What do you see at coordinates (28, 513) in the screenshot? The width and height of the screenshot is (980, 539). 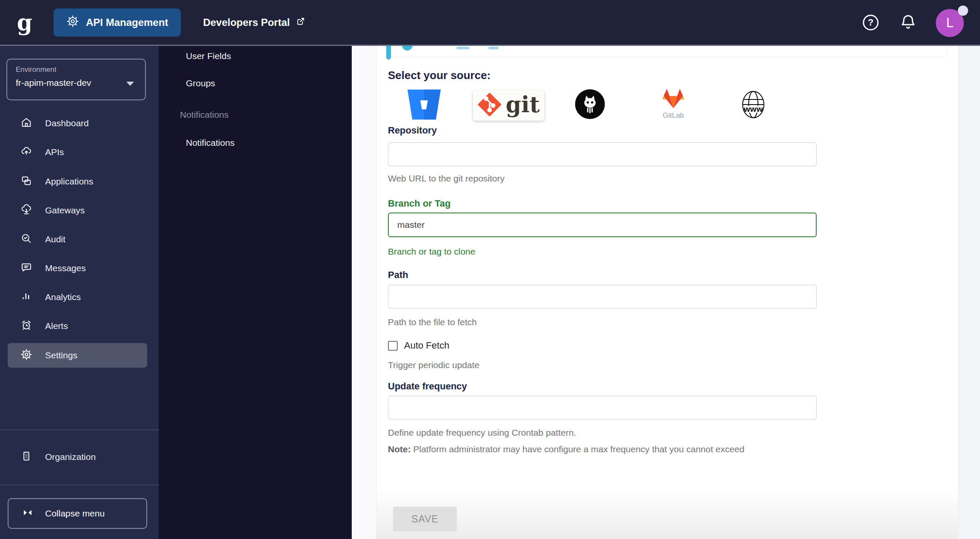 I see `collapse-icon` at bounding box center [28, 513].